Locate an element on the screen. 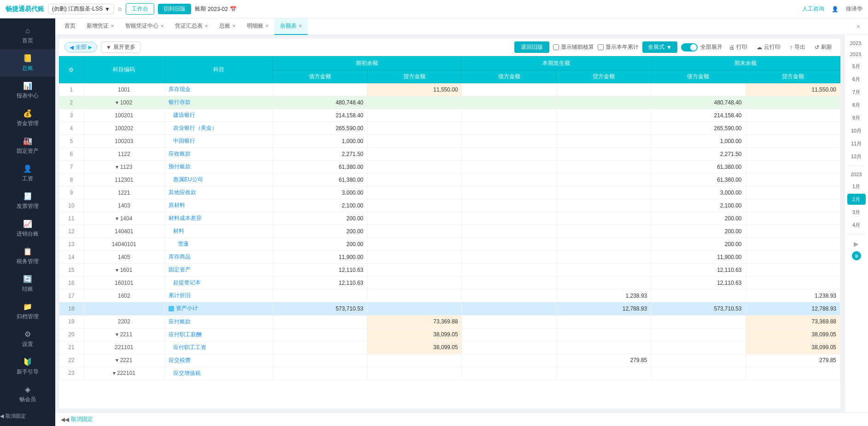  th-settings: ⚙ is located at coordinates (72, 70).